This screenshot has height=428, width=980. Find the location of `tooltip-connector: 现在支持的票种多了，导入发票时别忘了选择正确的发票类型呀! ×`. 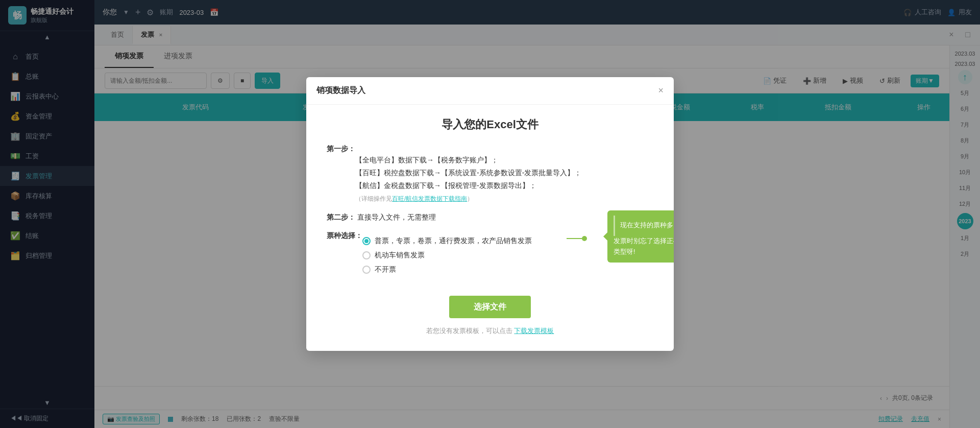

tooltip-connector: 现在支持的票种多了，导入发票时别忘了选择正确的发票类型呀! × is located at coordinates (577, 239).